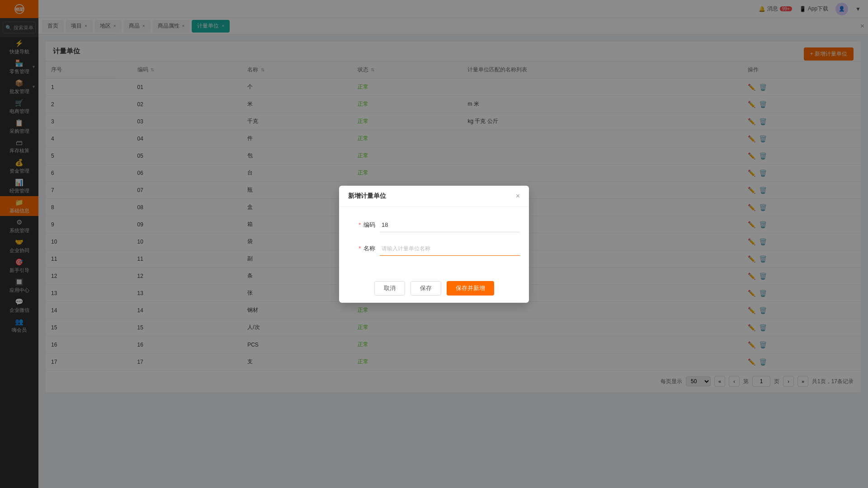 This screenshot has height=488, width=868. Describe the element at coordinates (434, 289) in the screenshot. I see `modal-footer: 取消 保存 保存并新增` at that location.